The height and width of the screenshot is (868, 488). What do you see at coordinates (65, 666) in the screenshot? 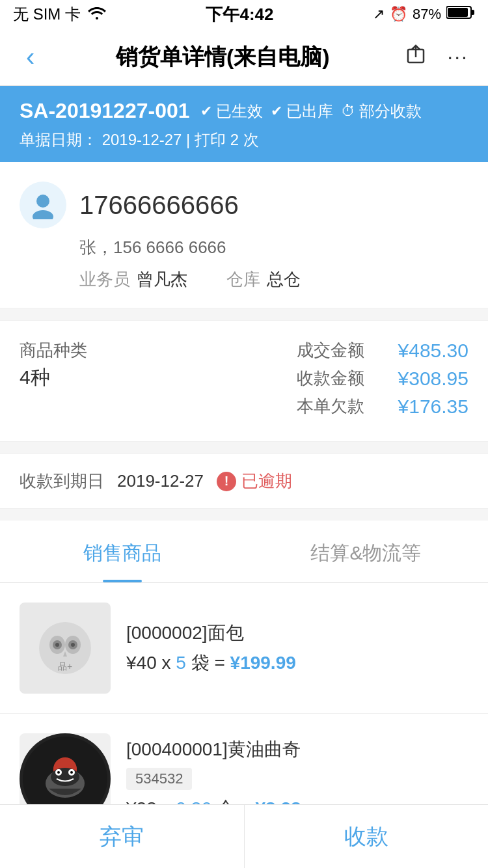
I see `svg-text: 品+` at bounding box center [65, 666].